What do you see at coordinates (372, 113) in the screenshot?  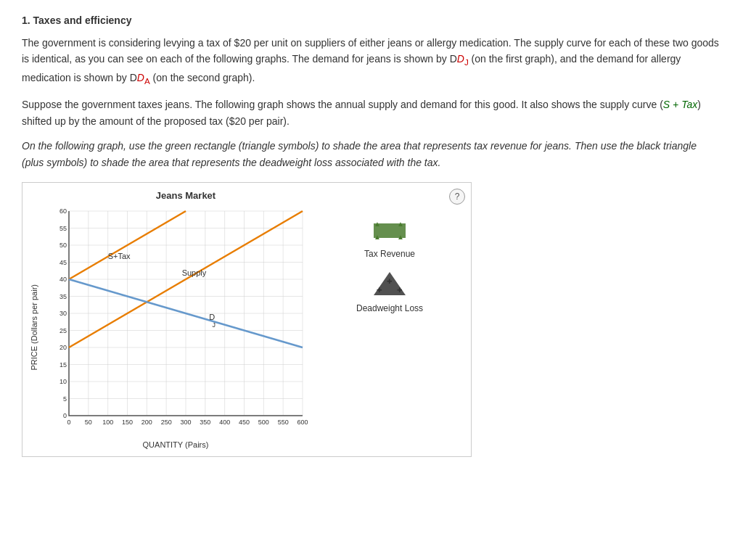 I see `paragraph-2: Suppose the government taxes jeans. The …` at bounding box center [372, 113].